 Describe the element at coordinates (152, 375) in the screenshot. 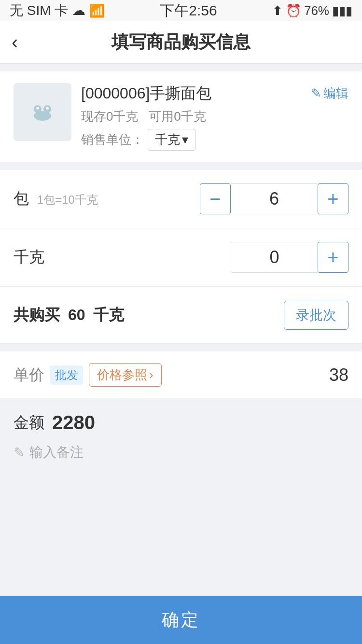

I see `chevron-right-icon: ›` at that location.